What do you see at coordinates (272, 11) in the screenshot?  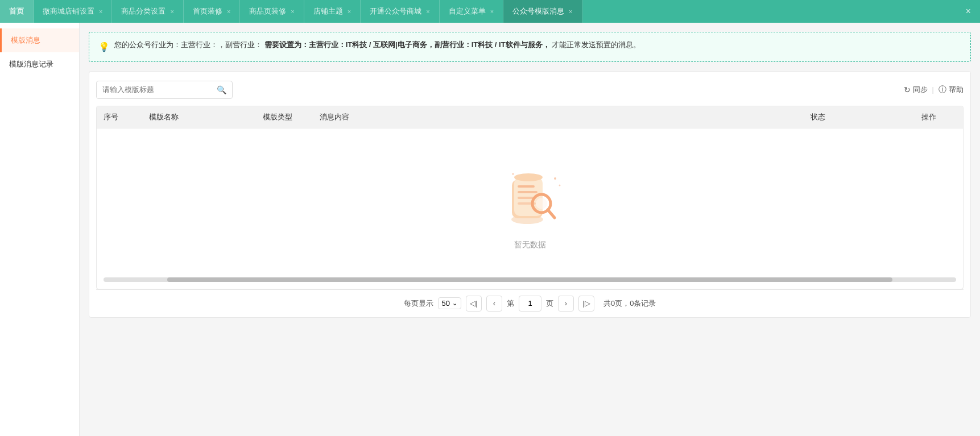 I see `tab-product-decor: 商品页装修 ×` at bounding box center [272, 11].